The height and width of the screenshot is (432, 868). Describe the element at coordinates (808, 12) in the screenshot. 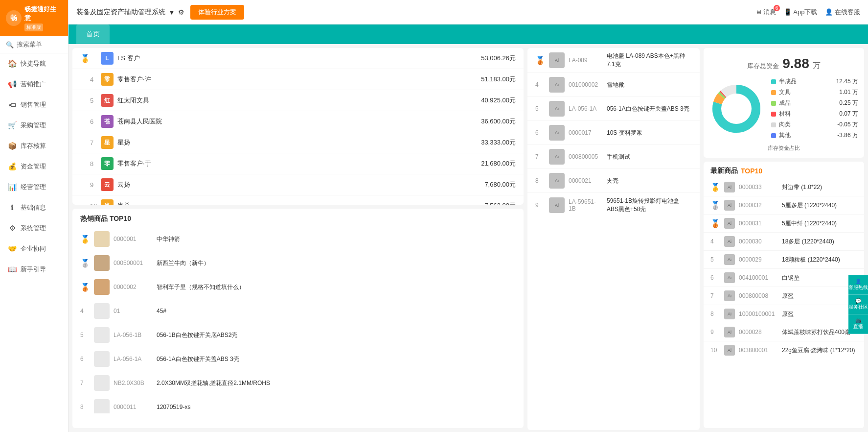

I see `topbar-right: 🖥 消息 6 📱 App下载 👤 在线客服` at that location.